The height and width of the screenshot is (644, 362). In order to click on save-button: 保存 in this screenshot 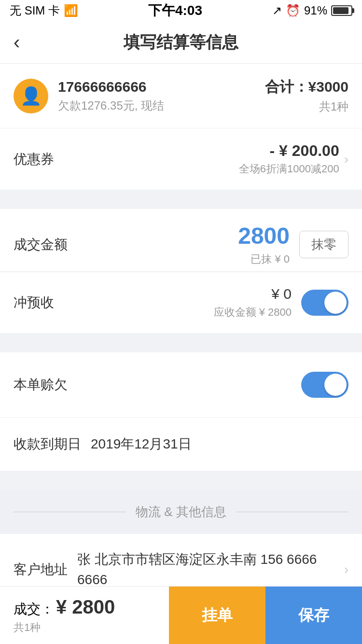, I will do `click(314, 615)`.